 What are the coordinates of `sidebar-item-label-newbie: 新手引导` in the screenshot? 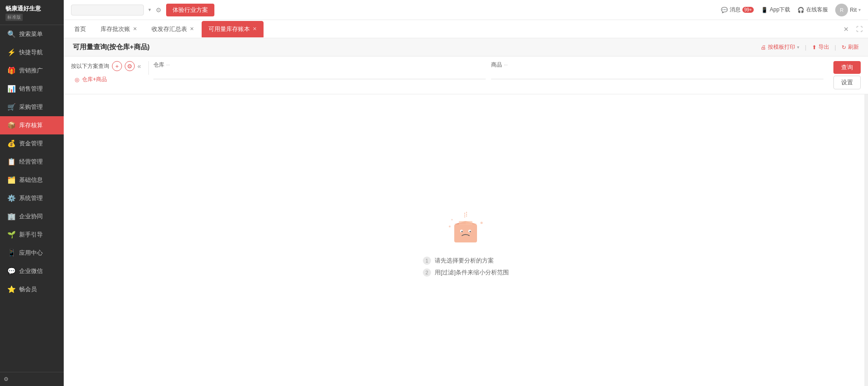 It's located at (31, 235).